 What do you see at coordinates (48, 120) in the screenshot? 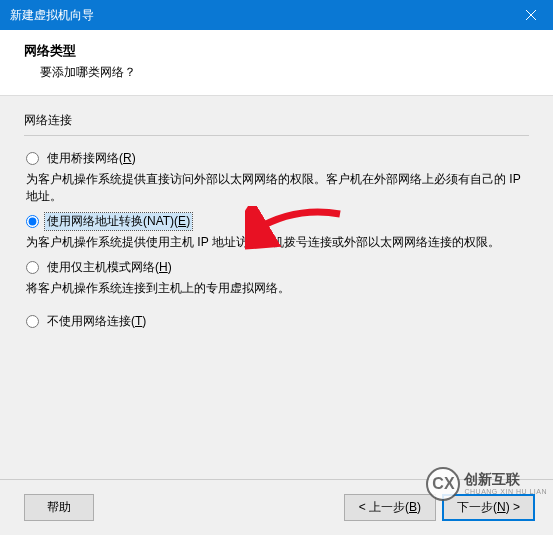
I see `group-label: 网络连接` at bounding box center [48, 120].